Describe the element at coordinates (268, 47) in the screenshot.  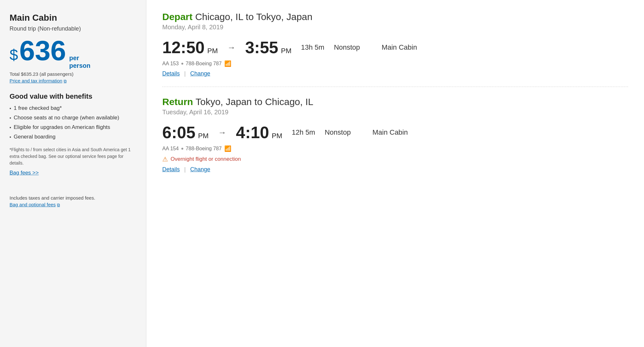
I see `arrive-time: 3:55 PM` at that location.